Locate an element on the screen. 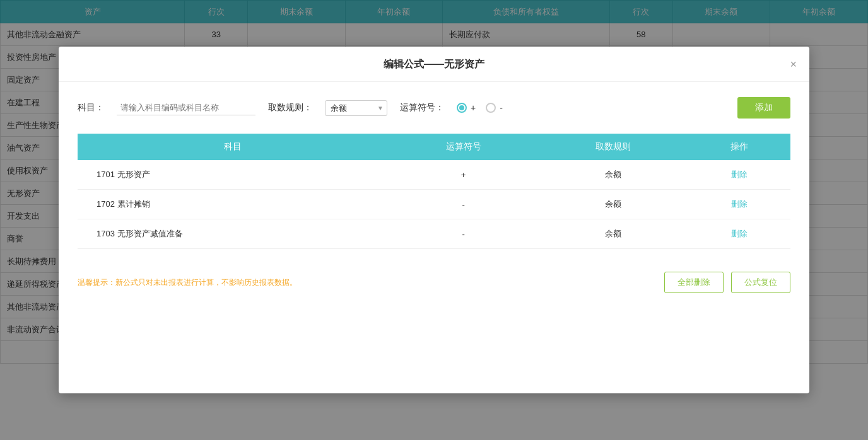 Image resolution: width=868 pixels, height=440 pixels. radio-minus-label: - is located at coordinates (501, 108).